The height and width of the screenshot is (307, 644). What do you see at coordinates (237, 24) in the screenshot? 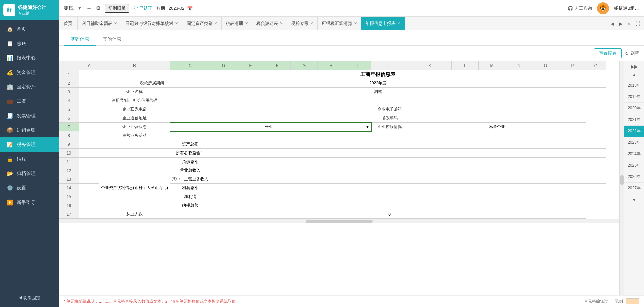
I see `tab-taxsheet: 税表清册 ✕` at bounding box center [237, 24].